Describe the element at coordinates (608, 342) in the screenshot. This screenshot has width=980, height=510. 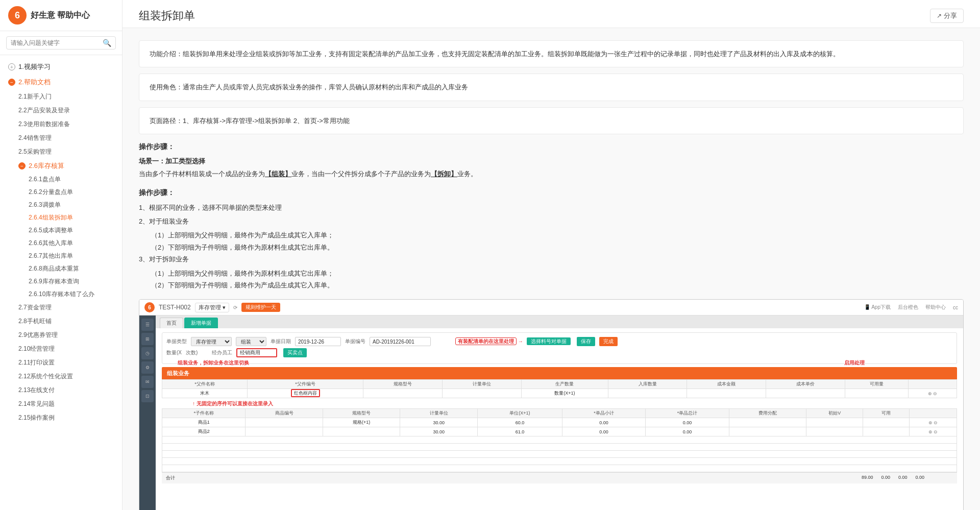
I see `mock-btn-done: 完成` at that location.